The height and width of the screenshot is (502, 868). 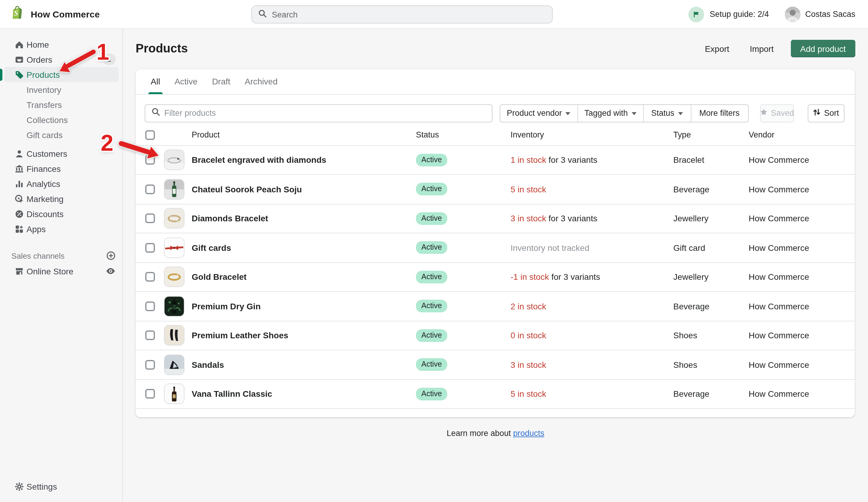 What do you see at coordinates (150, 135) in the screenshot?
I see `select-all-checkbox` at bounding box center [150, 135].